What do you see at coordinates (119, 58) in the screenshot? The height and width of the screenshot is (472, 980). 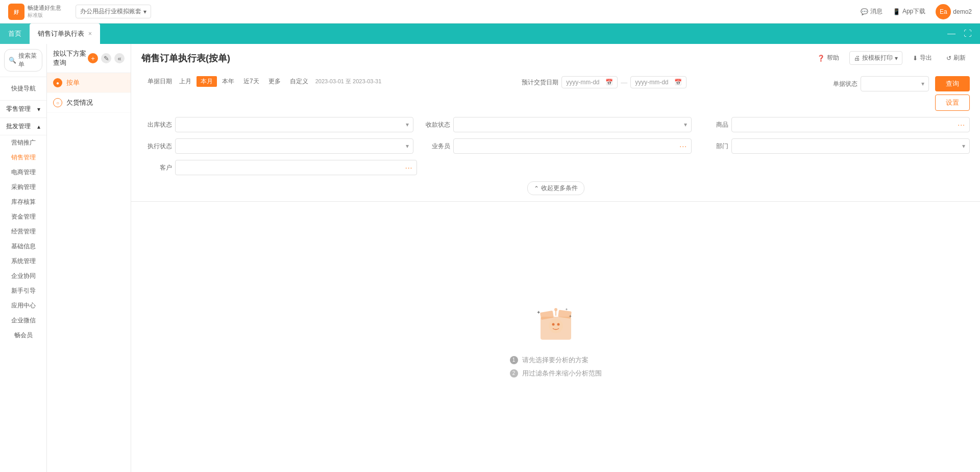 I see `collapse-panel-button: «` at bounding box center [119, 58].